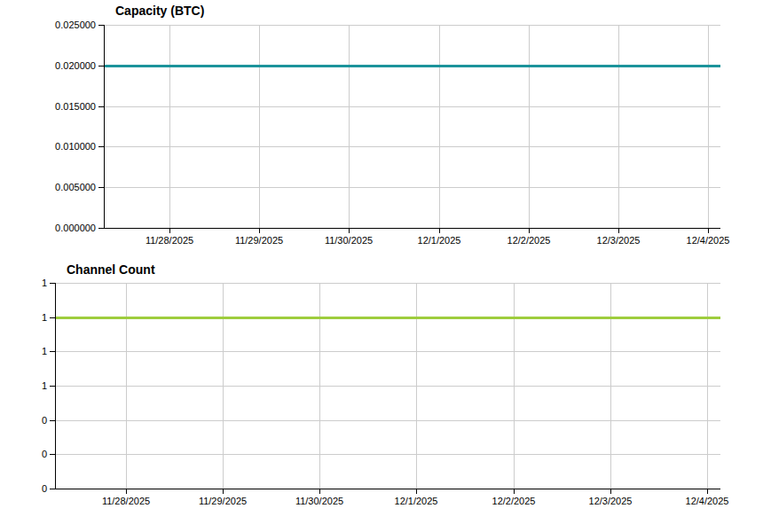  What do you see at coordinates (65, 228) in the screenshot?
I see `y-tick-label: 0.000000` at bounding box center [65, 228].